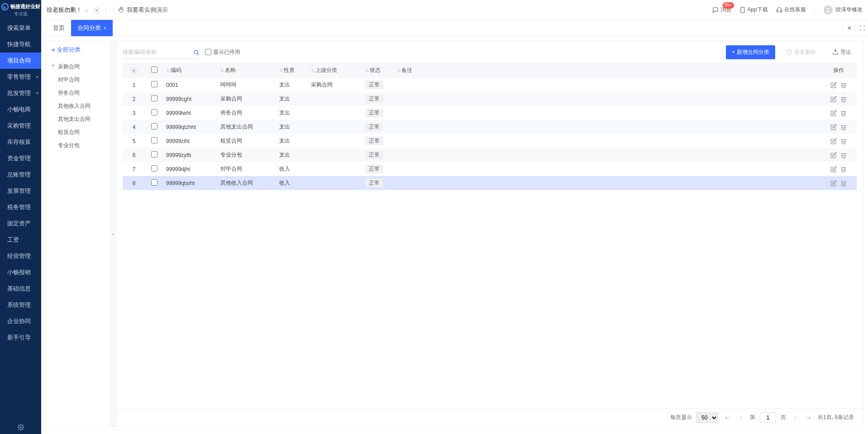 The height and width of the screenshot is (434, 868). What do you see at coordinates (490, 85) in the screenshot?
I see `table-row: 10001呵呵呵支出采购合同正常` at bounding box center [490, 85].